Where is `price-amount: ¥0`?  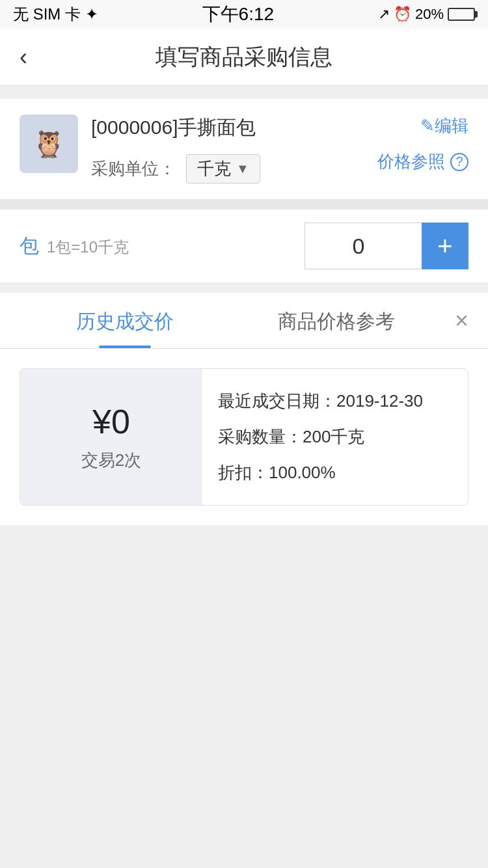 price-amount: ¥0 is located at coordinates (111, 422).